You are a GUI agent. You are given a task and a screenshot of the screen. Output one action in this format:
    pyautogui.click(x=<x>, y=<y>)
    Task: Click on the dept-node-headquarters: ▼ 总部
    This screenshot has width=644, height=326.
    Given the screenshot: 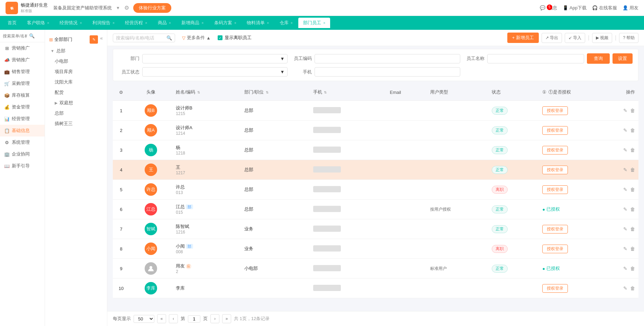 What is the action you would take?
    pyautogui.click(x=76, y=51)
    